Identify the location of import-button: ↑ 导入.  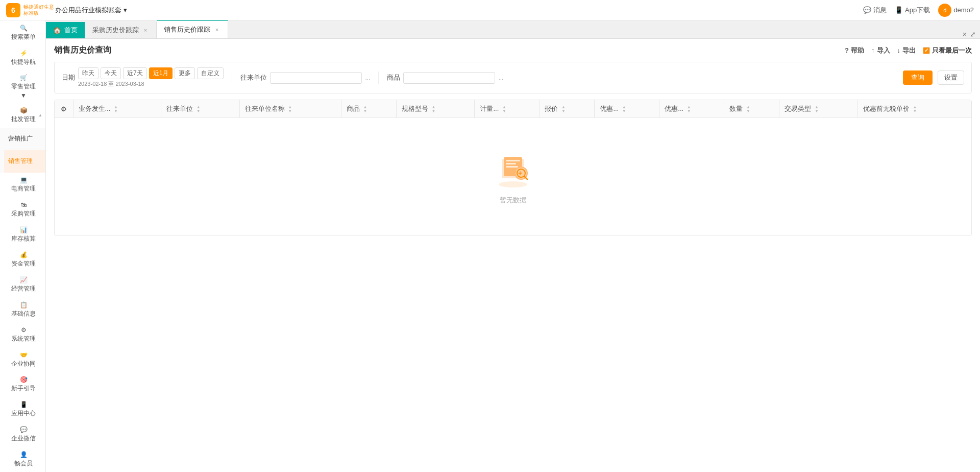
(881, 51).